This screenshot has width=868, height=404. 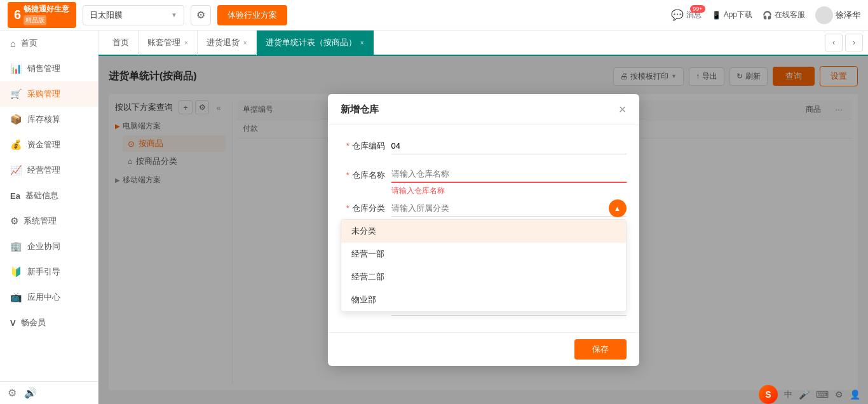 I want to click on dropdown-item-unclassified: 未分类, so click(x=484, y=231).